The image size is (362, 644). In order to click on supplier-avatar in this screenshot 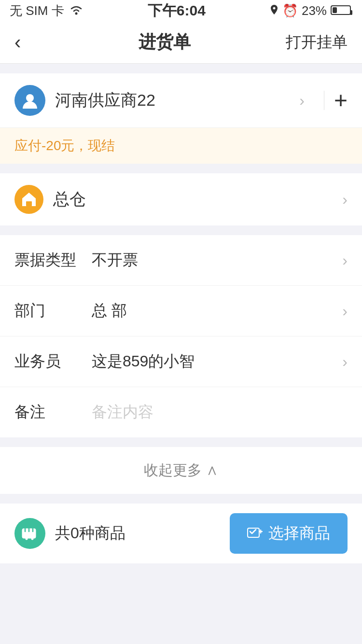, I will do `click(30, 100)`.